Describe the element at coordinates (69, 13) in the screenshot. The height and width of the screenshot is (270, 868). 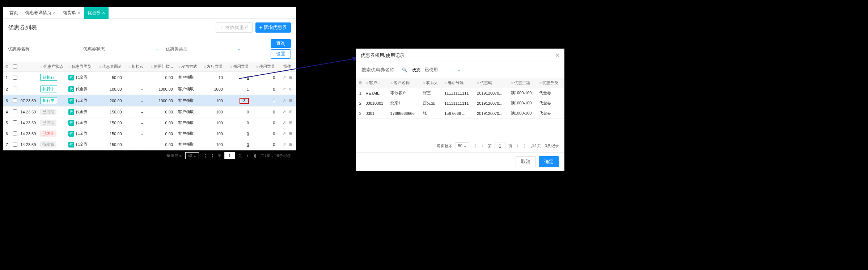
I see `tab-label: 销货单` at that location.